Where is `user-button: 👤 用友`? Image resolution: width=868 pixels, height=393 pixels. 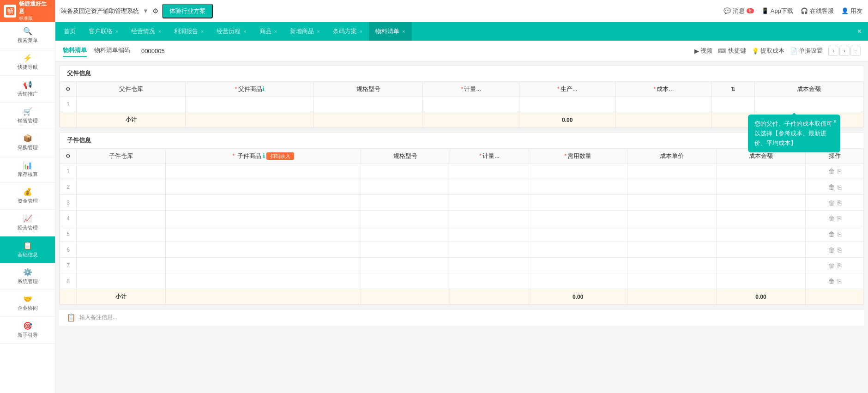
user-button: 👤 用友 is located at coordinates (852, 11).